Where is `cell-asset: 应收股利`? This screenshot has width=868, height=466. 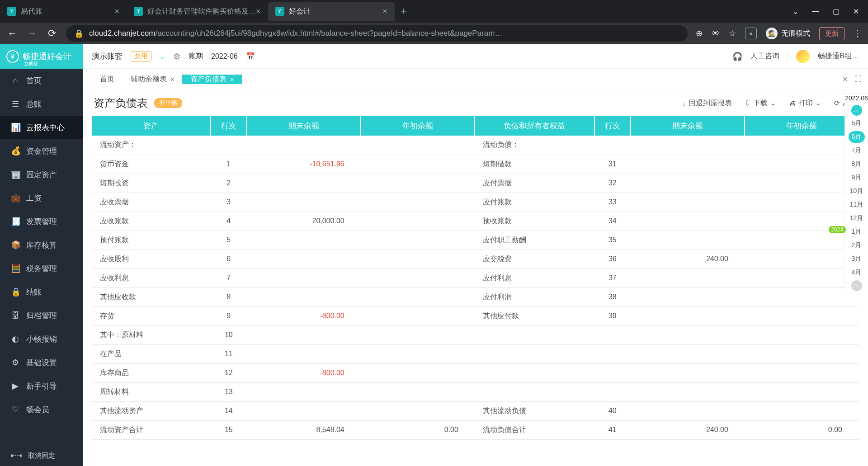
cell-asset: 应收股利 is located at coordinates (151, 259).